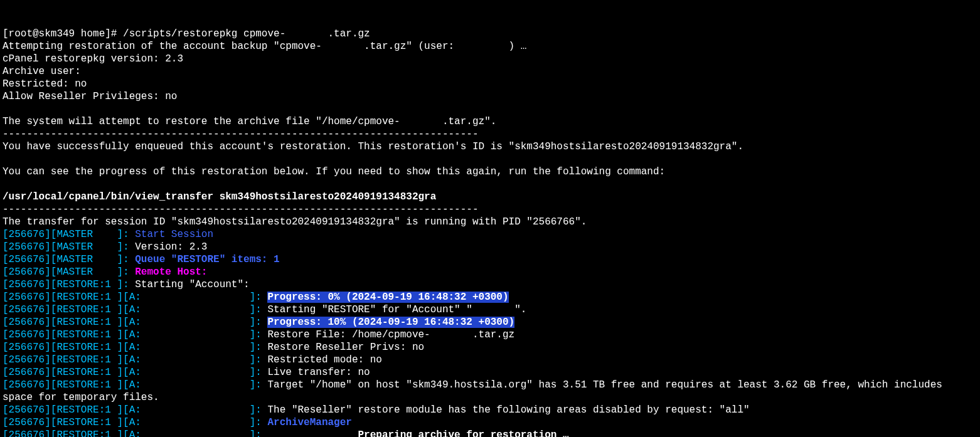 The height and width of the screenshot is (437, 980). I want to click on live-transfer-label: Live transfer: no, so click(319, 372).